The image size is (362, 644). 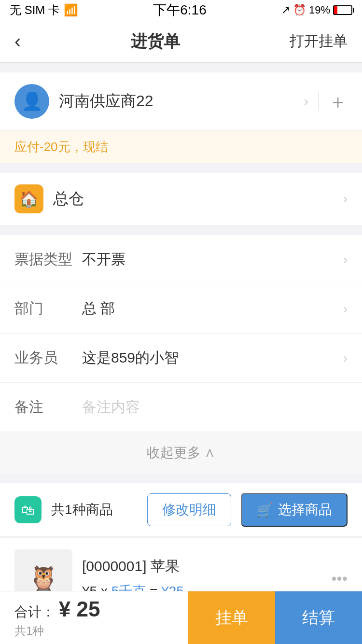 I want to click on alarm-icon: ⏰, so click(x=299, y=10).